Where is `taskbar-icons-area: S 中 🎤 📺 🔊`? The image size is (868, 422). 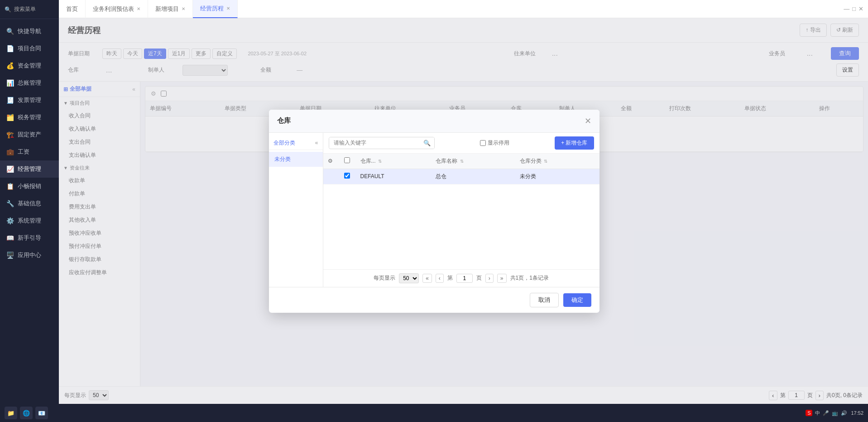
taskbar-icons-area: S 中 🎤 📺 🔊 is located at coordinates (826, 413).